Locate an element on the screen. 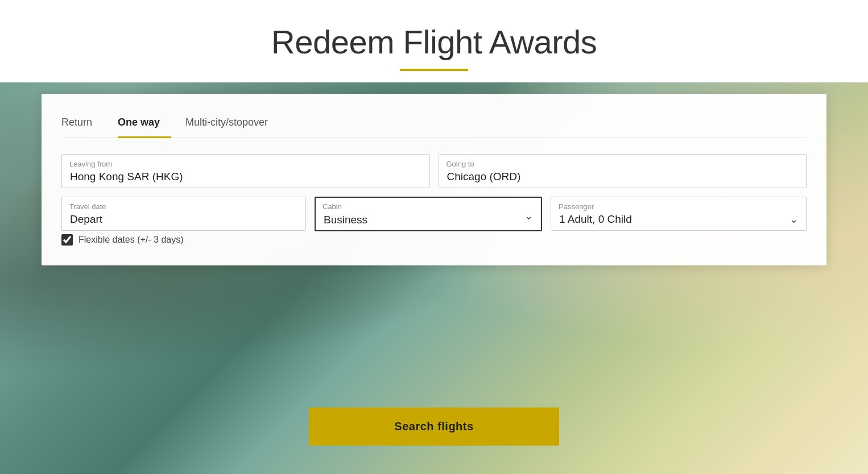 The height and width of the screenshot is (474, 868). flexible-dates-text: Flexible dates (+/- 3 days) is located at coordinates (131, 240).